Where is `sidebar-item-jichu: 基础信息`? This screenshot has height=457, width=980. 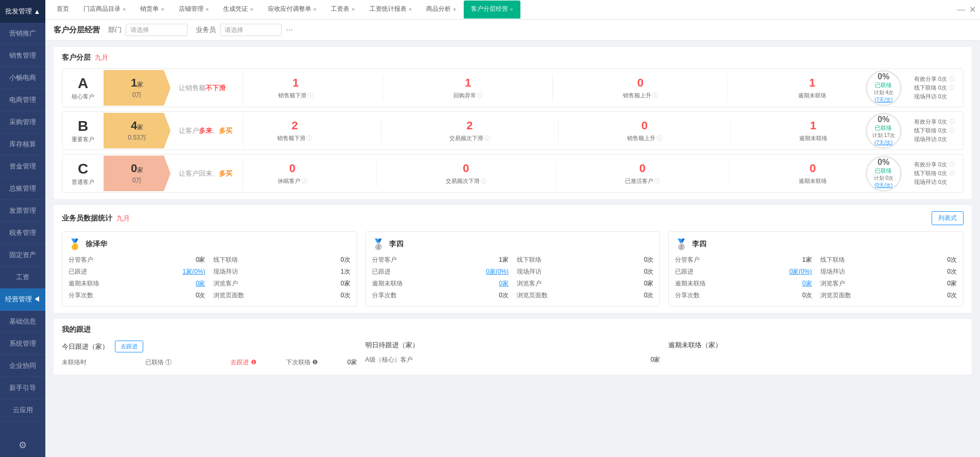 sidebar-item-jichu: 基础信息 is located at coordinates (23, 321).